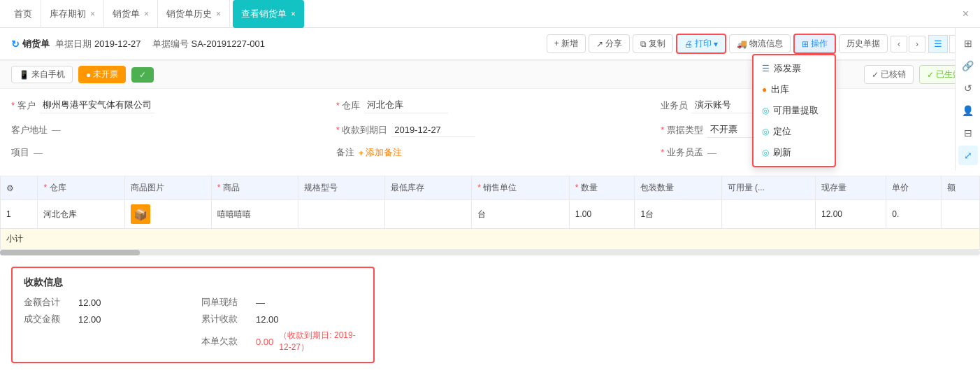 The width and height of the screenshot is (980, 373). What do you see at coordinates (433, 130) in the screenshot?
I see `payment-date-value: 2019-12-27` at bounding box center [433, 130].